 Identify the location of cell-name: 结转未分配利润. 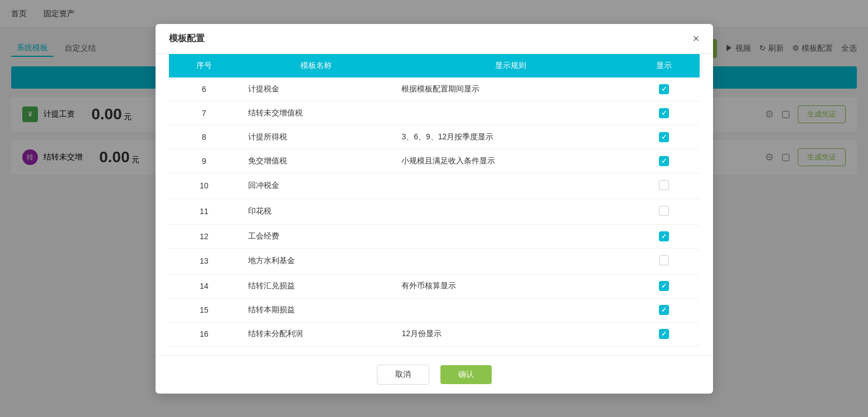
(316, 333).